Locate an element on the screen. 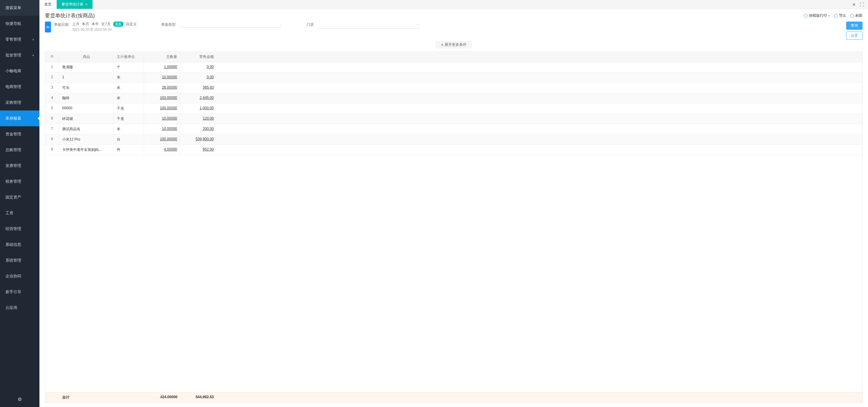  print-by-template-button: 按模版打印 ▾ is located at coordinates (817, 16).